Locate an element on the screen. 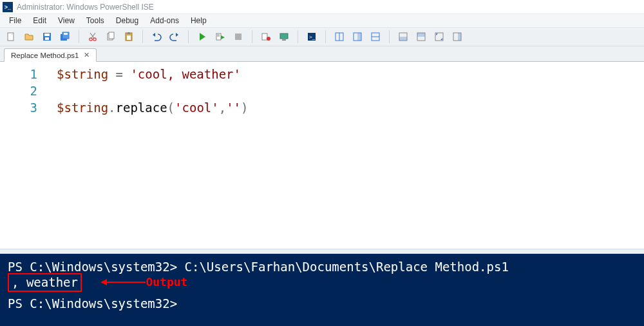 The height and width of the screenshot is (326, 644). menubar: File Edit View Tools Debug Add-ons Help is located at coordinates (322, 21).